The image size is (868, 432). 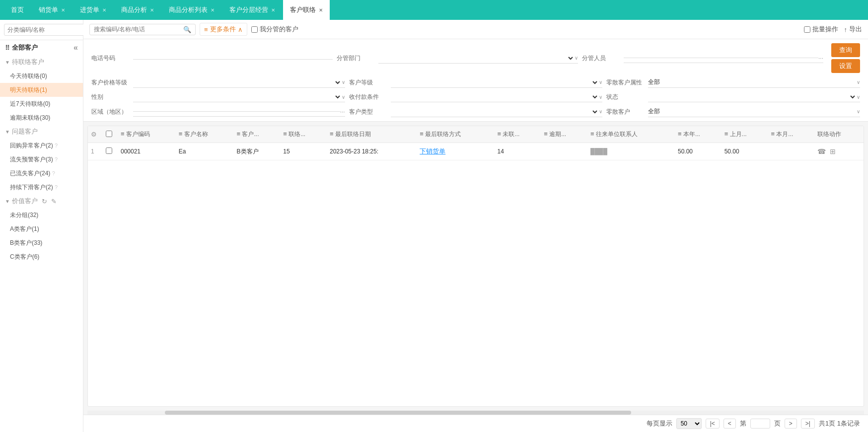 I want to click on close-sales-icon: ✕, so click(x=63, y=10).